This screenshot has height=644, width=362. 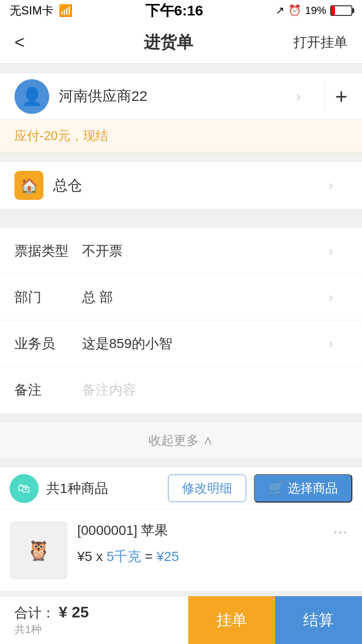 What do you see at coordinates (29, 42) in the screenshot?
I see `back-button: <` at bounding box center [29, 42].